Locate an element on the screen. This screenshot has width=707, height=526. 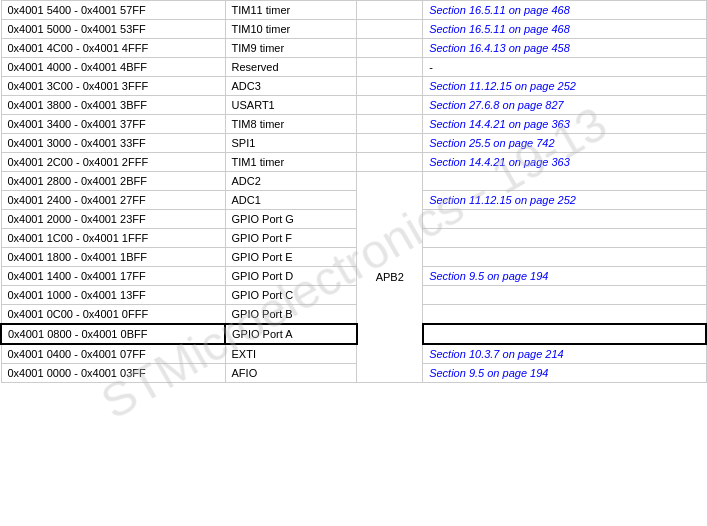
peripheral-cell: TIM1 timer is located at coordinates (291, 162).